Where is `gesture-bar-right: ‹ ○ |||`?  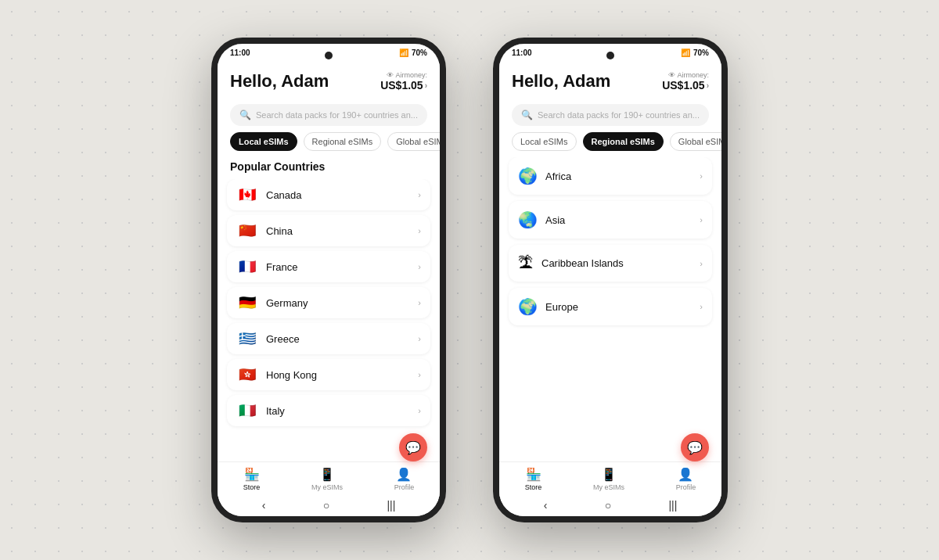
gesture-bar-right: ‹ ○ ||| is located at coordinates (610, 505).